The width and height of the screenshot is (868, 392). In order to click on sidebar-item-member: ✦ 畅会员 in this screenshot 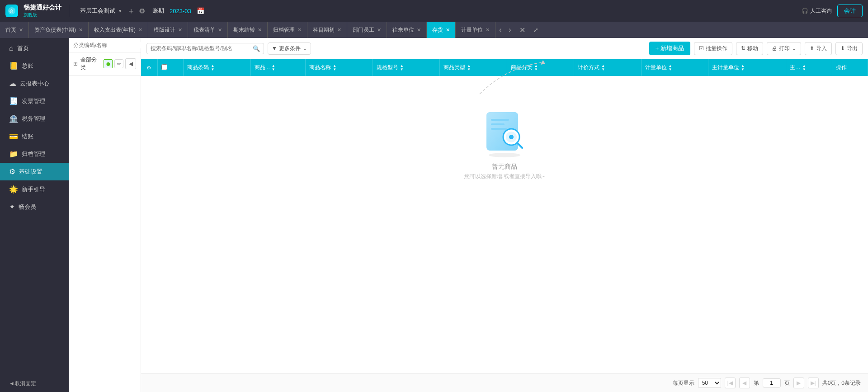, I will do `click(34, 207)`.